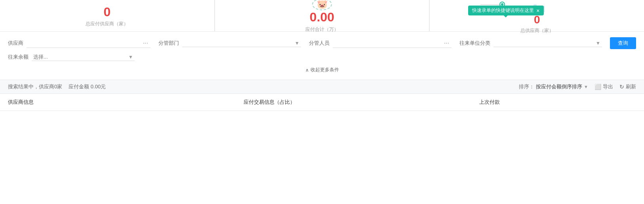  What do you see at coordinates (554, 87) in the screenshot?
I see `sort-control: 排序： 按应付会额倒序排序 ▼` at bounding box center [554, 87].